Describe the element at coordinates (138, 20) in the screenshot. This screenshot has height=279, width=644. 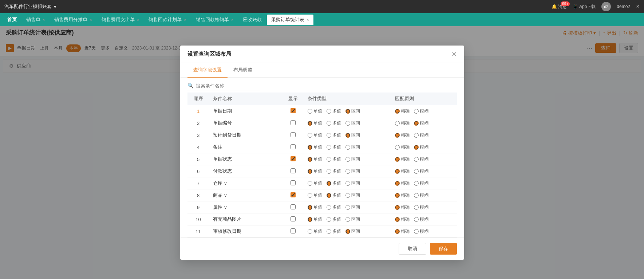
I see `nav-close-expense-out: ×` at that location.